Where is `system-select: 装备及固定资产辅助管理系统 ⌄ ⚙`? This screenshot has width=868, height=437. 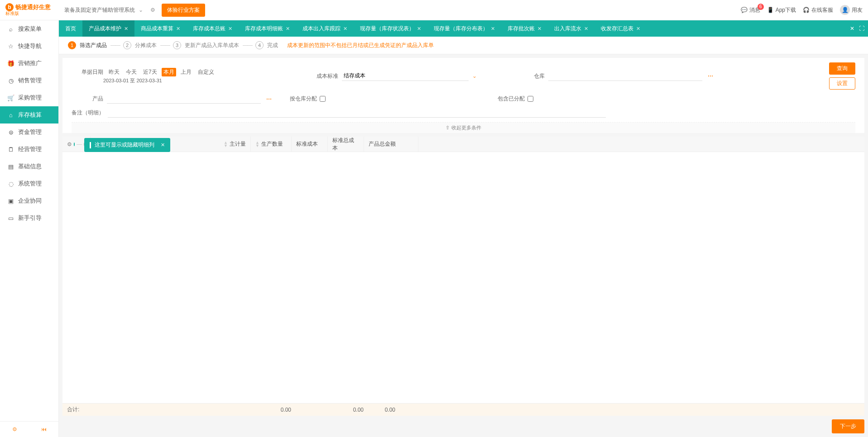 system-select: 装备及固定资产辅助管理系统 ⌄ ⚙ is located at coordinates (110, 10).